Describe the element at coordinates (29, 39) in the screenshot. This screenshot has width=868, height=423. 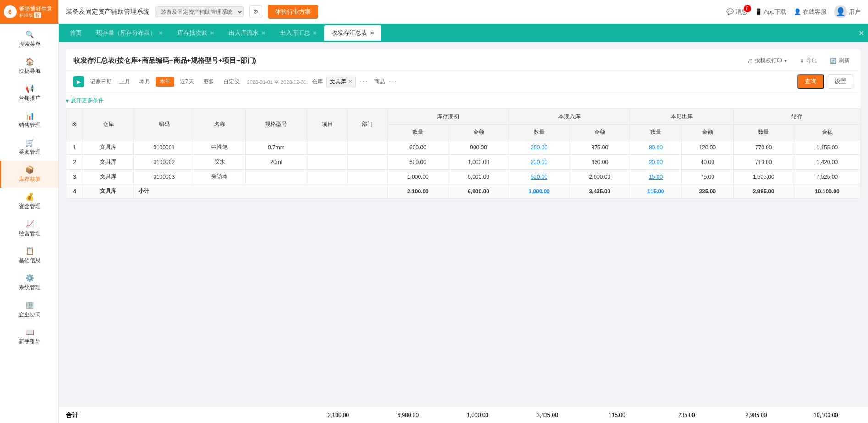
I see `sidebar-item-search: 🔍 搜索菜单` at that location.